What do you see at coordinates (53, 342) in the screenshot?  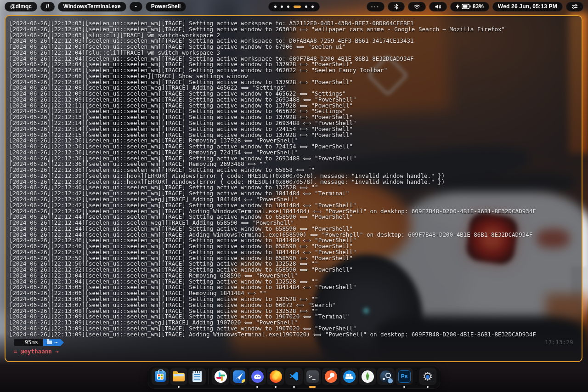 I see `prompt-path-segment: ~` at bounding box center [53, 342].